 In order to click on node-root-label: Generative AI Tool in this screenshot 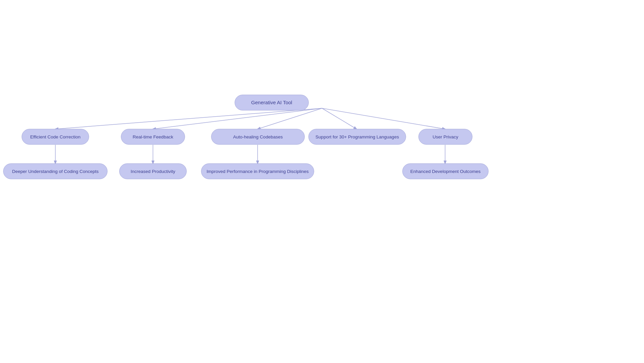, I will do `click(272, 103)`.